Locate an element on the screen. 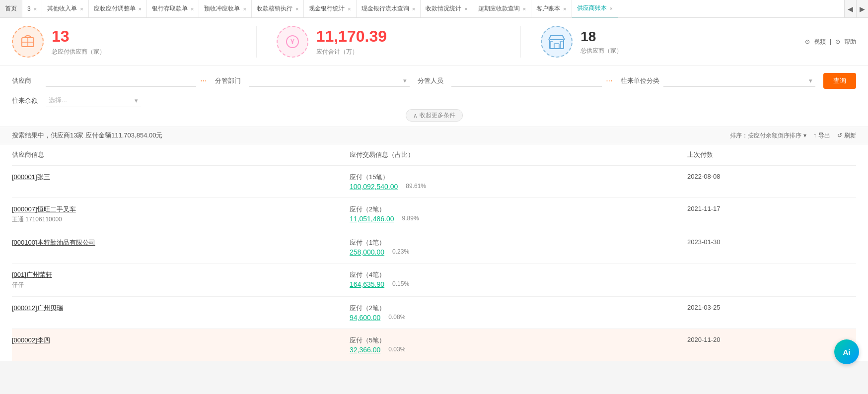 The image size is (868, 394). pay-amount-3: 258,000.00 is located at coordinates (367, 252).